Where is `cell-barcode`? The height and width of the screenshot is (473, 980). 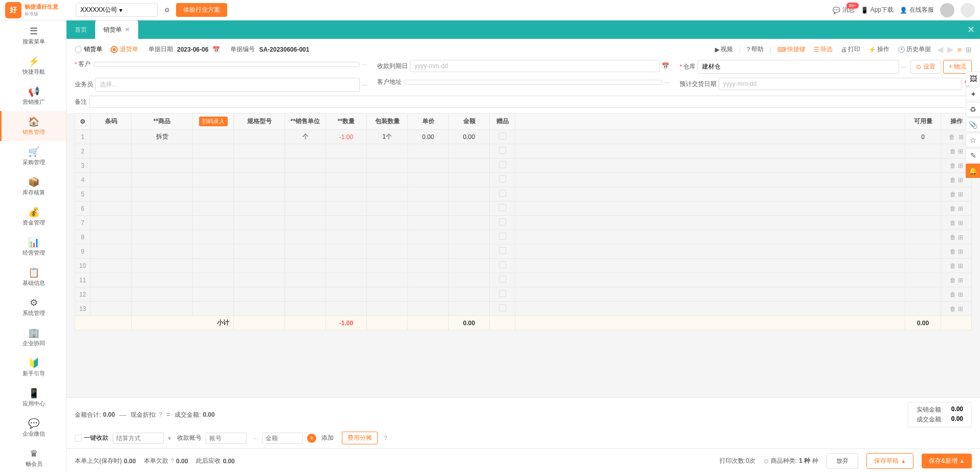 cell-barcode is located at coordinates (111, 137).